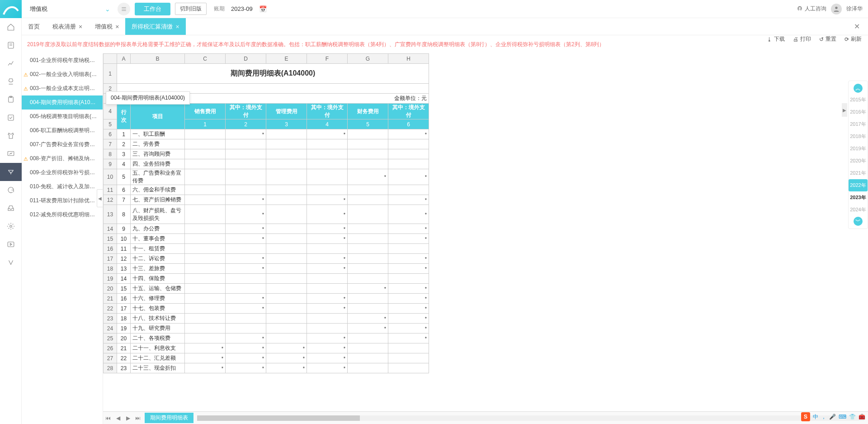 The width and height of the screenshot is (868, 424). I want to click on year-option: 2018年, so click(858, 137).